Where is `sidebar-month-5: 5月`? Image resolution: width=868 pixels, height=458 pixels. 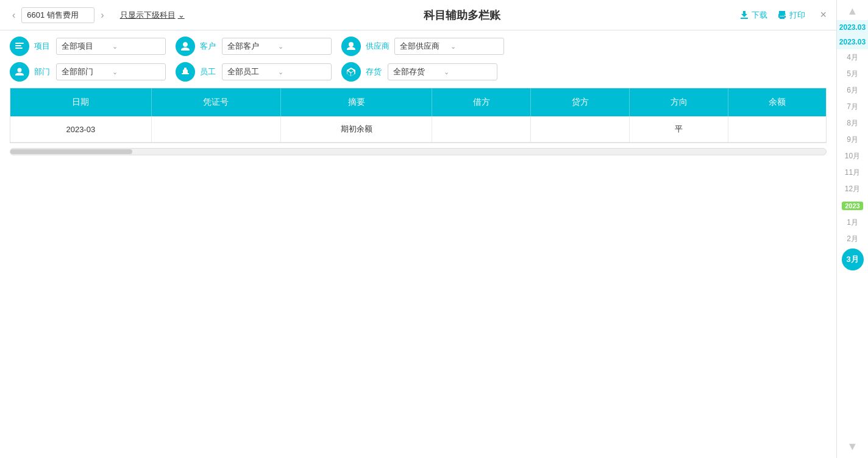
sidebar-month-5: 5月 is located at coordinates (852, 74).